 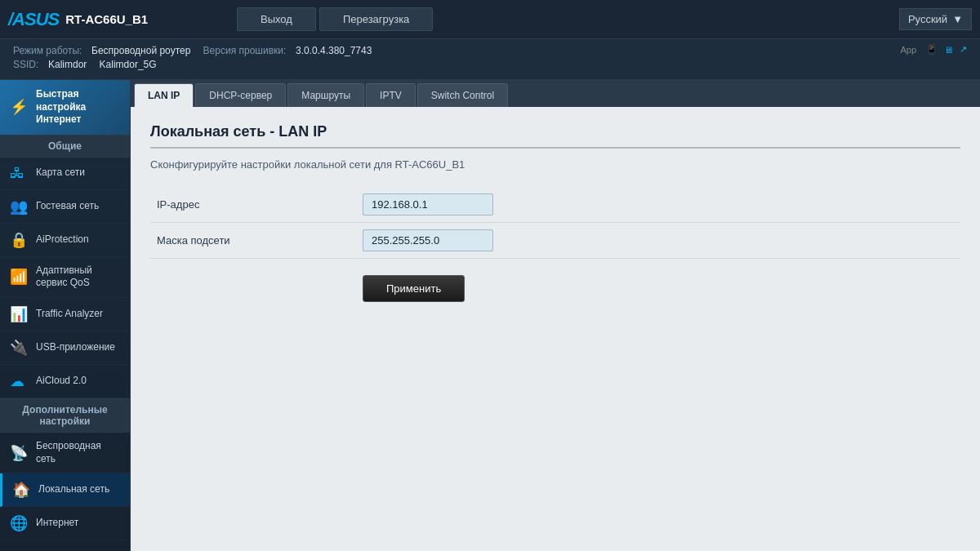 What do you see at coordinates (428, 240) in the screenshot?
I see `subnet-mask-input` at bounding box center [428, 240].